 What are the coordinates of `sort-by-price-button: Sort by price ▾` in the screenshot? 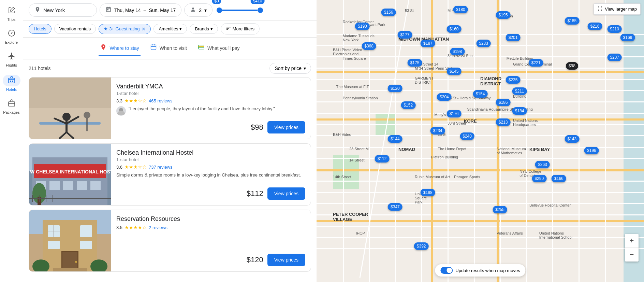 It's located at (290, 68).